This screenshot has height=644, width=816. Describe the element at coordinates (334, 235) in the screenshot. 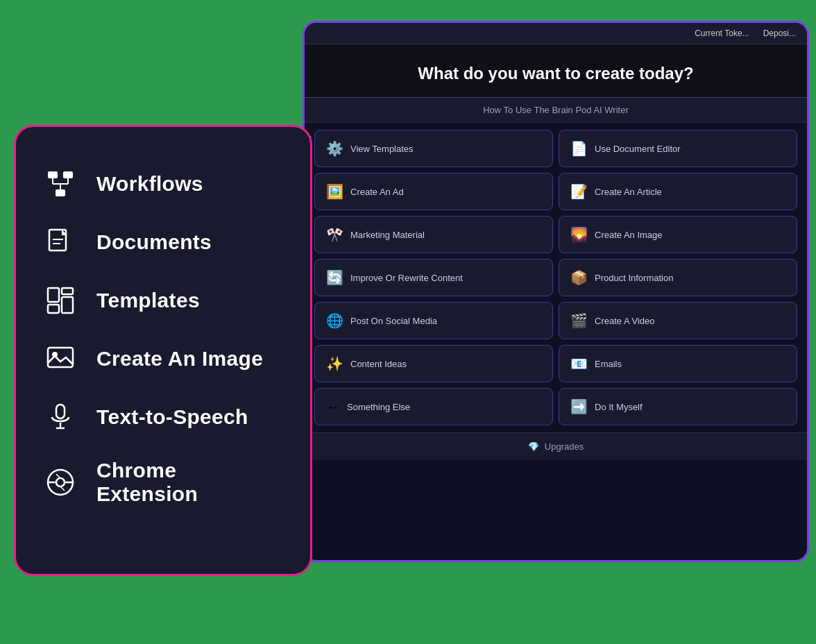

I see `marketing-material-icon: 🎌` at that location.